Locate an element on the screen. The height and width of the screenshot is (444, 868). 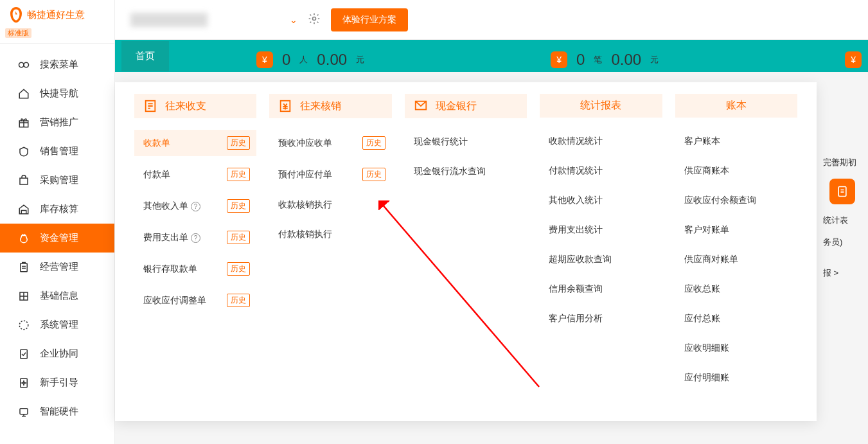
content-area: 往来收支 收款单历史 付款单历史 其他收入单?历史 费用支出单?历史 银行存取款… is located at coordinates (492, 85).